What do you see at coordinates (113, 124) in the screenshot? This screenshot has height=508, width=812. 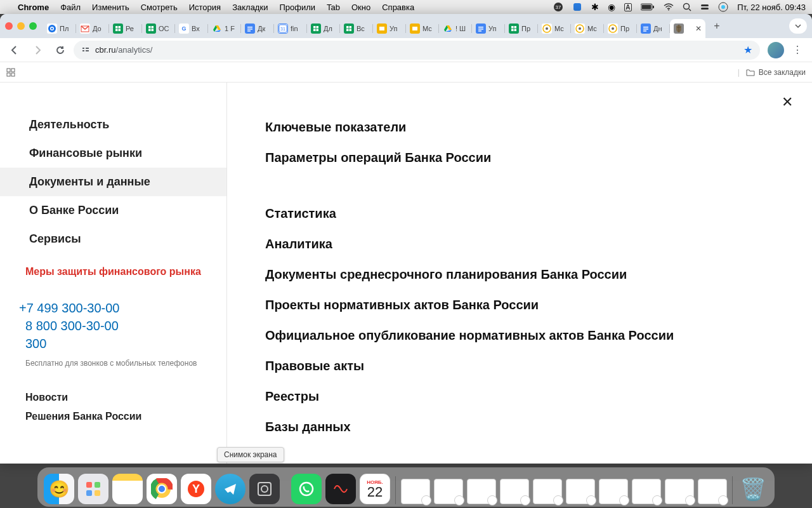 I see `sidebar-nav-item: Деятельность` at bounding box center [113, 124].